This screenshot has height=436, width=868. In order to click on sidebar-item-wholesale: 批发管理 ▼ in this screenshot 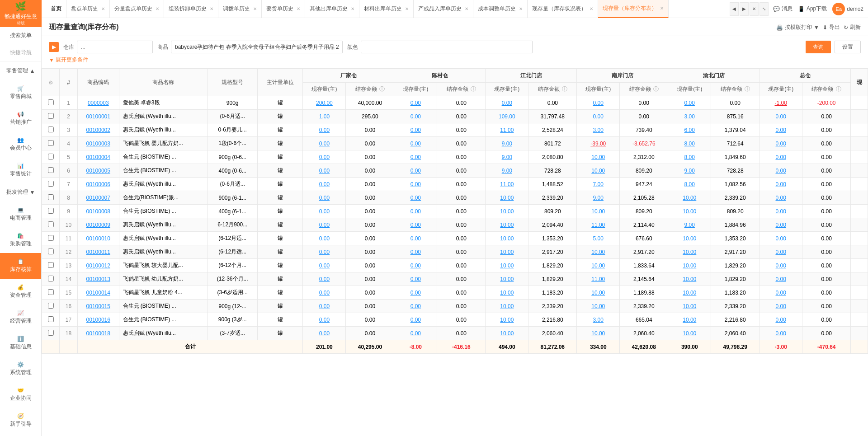, I will do `click(21, 192)`.